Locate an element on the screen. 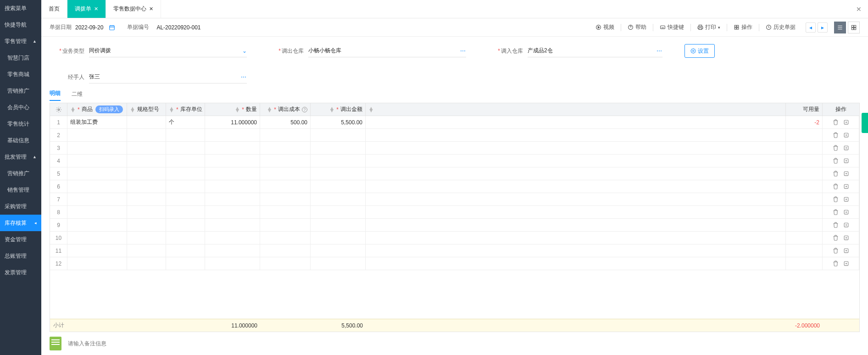 This screenshot has height=355, width=868. sidebar-item: 智慧门店 is located at coordinates (21, 58).